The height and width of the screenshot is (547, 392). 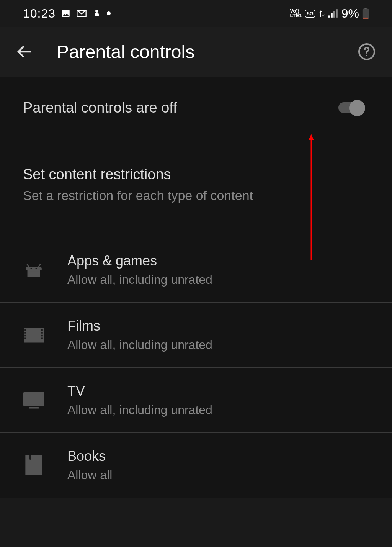 What do you see at coordinates (82, 13) in the screenshot?
I see `gmail-icon` at bounding box center [82, 13].